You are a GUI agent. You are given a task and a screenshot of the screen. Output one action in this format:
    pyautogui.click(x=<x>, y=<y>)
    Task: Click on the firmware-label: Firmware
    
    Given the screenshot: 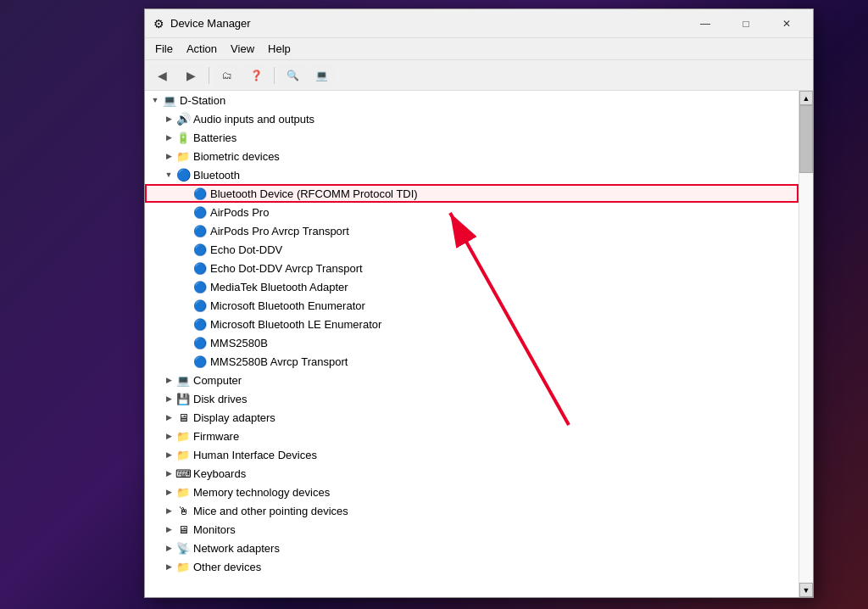 What is the action you would take?
    pyautogui.click(x=216, y=436)
    